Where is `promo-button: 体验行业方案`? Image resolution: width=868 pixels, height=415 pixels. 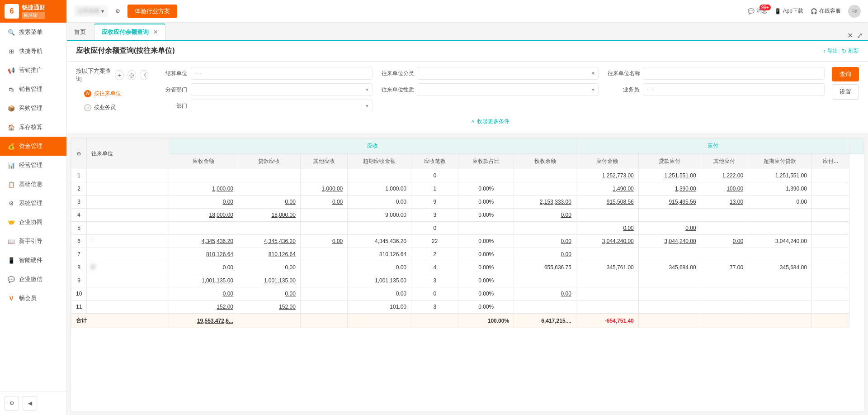
promo-button: 体验行业方案 is located at coordinates (152, 11).